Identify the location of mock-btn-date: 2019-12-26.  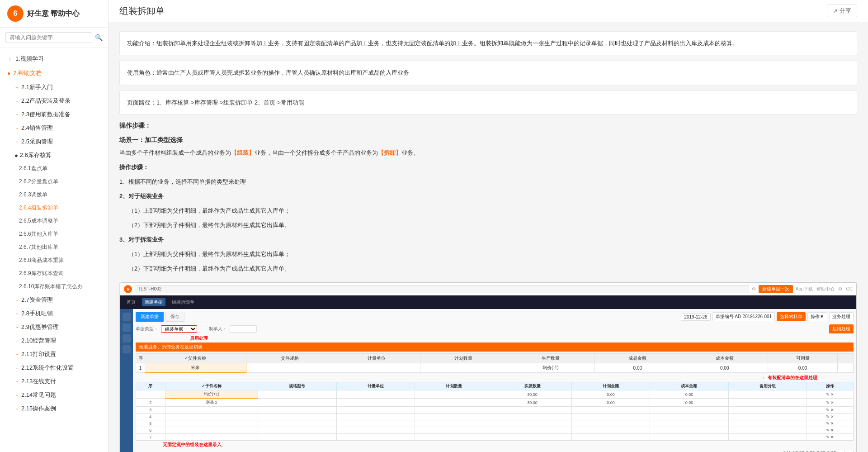
(695, 317).